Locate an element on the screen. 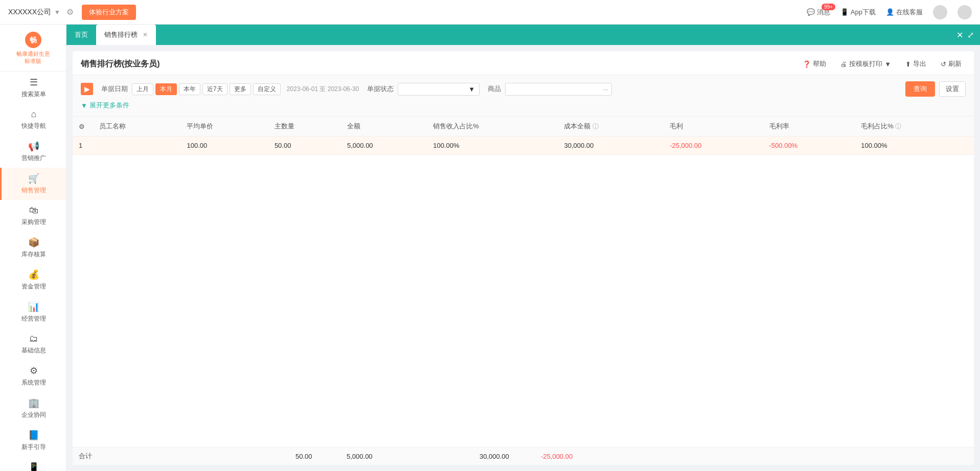 The height and width of the screenshot is (471, 980). footer-sales-pct-val is located at coordinates (438, 456).